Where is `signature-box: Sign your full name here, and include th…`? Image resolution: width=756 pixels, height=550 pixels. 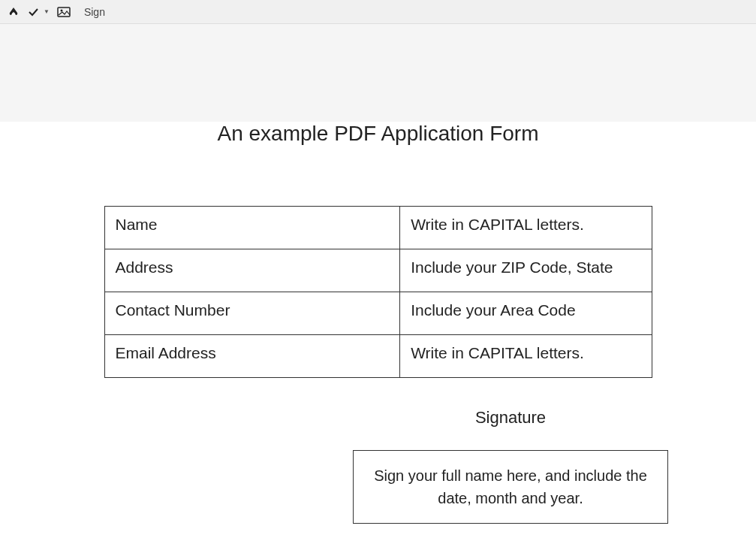 signature-box: Sign your full name here, and include th… is located at coordinates (511, 487).